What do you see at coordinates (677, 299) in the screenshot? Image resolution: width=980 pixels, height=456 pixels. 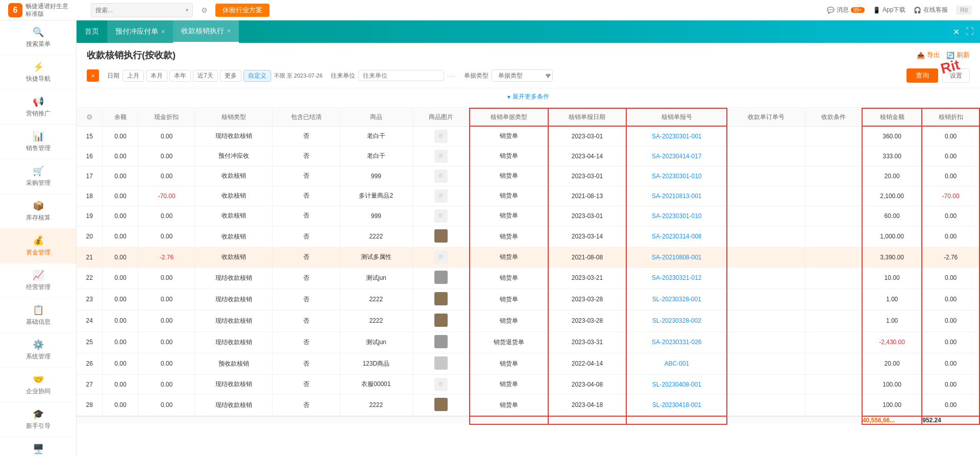 I see `td-bill-no: SL-20230328-001` at bounding box center [677, 299].